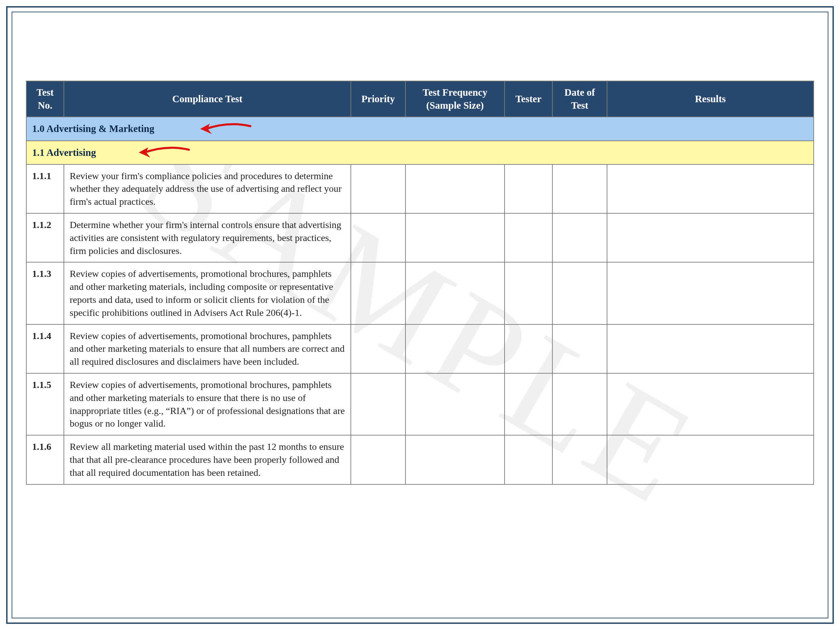 Image resolution: width=840 pixels, height=630 pixels. What do you see at coordinates (711, 99) in the screenshot?
I see `col-results: Results` at bounding box center [711, 99].